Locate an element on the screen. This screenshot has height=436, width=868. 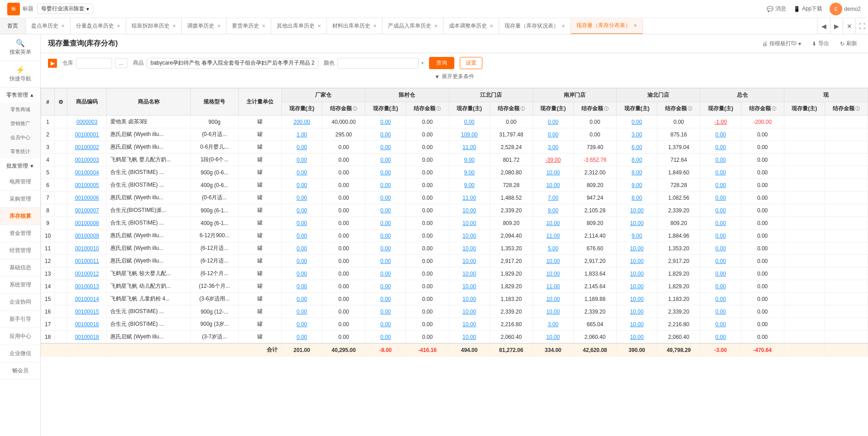
info-icon: ⓘ is located at coordinates (606, 108).